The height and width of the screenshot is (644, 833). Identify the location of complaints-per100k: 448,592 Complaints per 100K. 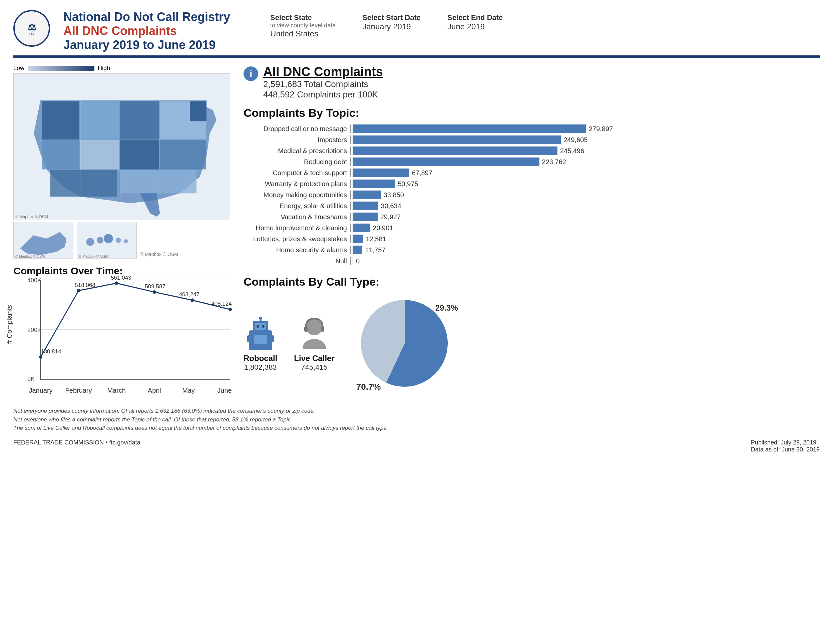
(323, 95).